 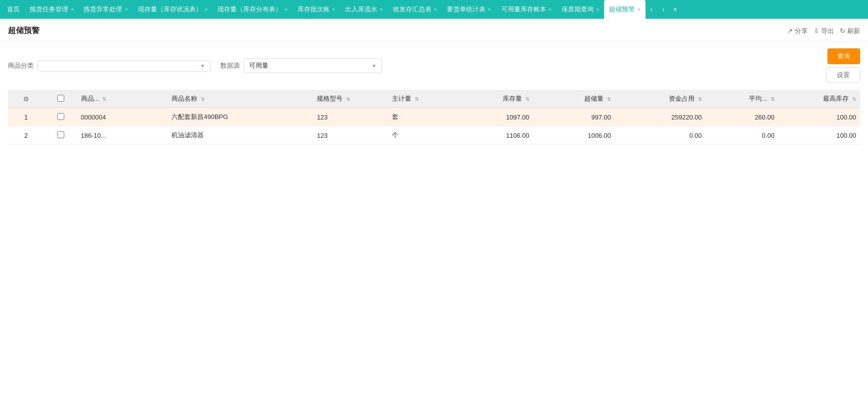 I want to click on nav-receive-send-label: 收发存汇总表, so click(x=412, y=9).